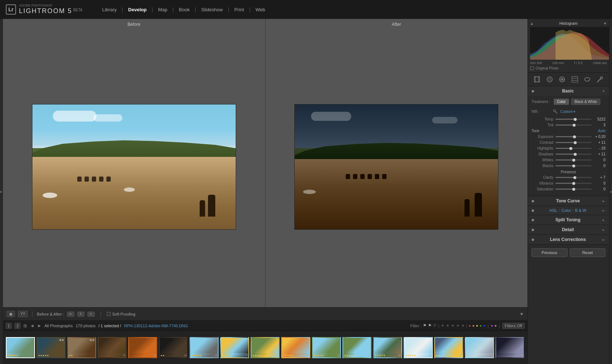  What do you see at coordinates (388, 348) in the screenshot?
I see `thumb-13: ★★★★★ ◎` at bounding box center [388, 348].